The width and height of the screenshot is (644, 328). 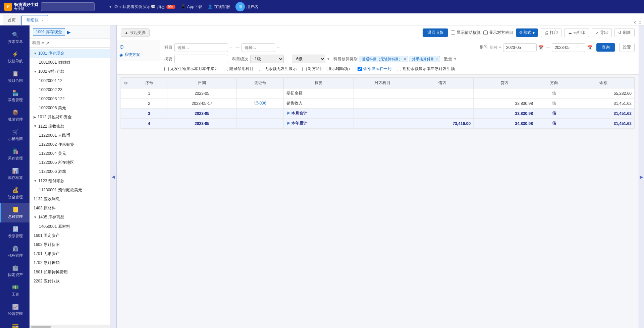 I want to click on sidebar-item-search: 🔍 搜索菜单, so click(x=15, y=38).